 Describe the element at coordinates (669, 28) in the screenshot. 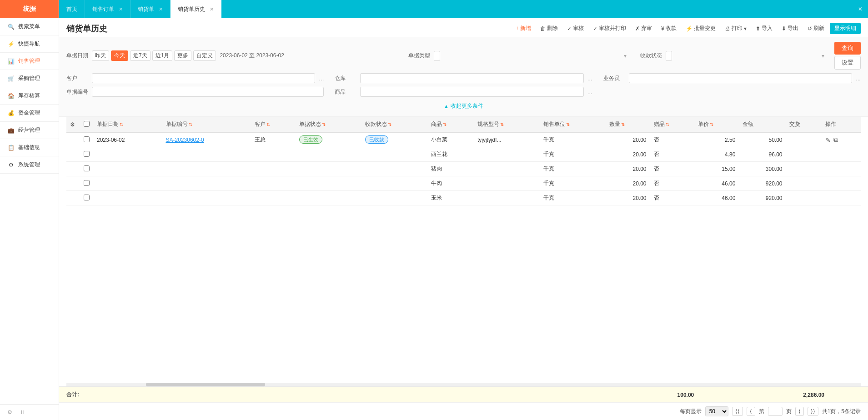

I see `collect-button: ¥ 收款` at that location.